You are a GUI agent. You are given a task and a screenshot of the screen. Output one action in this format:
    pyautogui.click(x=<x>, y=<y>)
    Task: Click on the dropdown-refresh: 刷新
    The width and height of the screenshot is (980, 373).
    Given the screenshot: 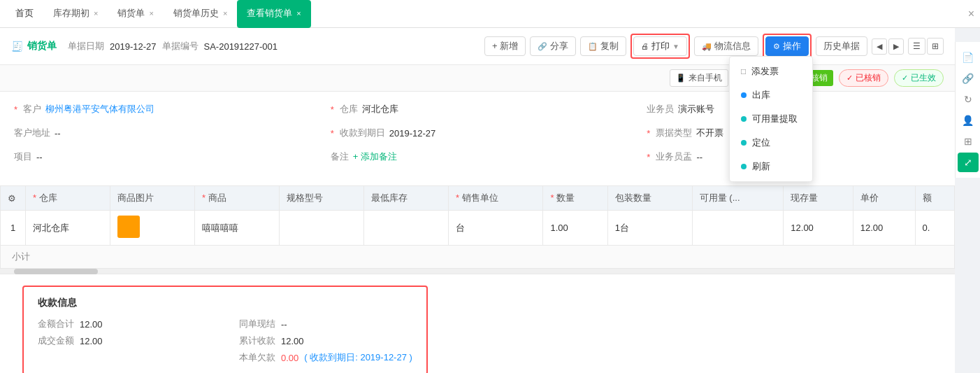 What is the action you would take?
    pyautogui.click(x=771, y=167)
    